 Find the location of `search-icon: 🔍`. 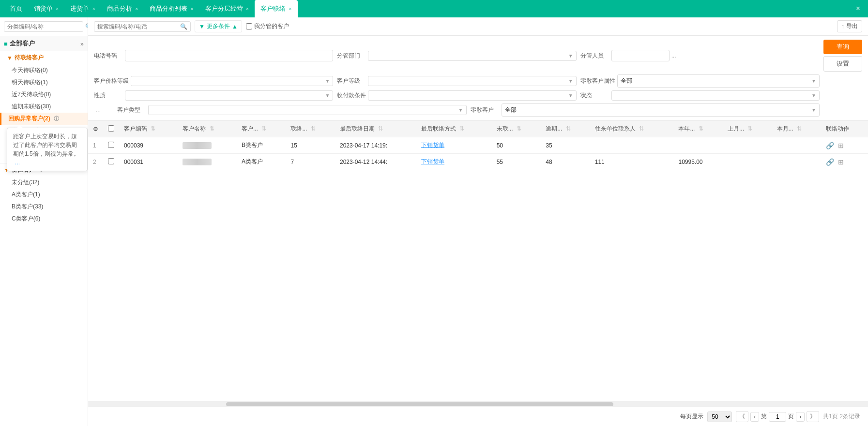

search-icon: 🔍 is located at coordinates (184, 27).